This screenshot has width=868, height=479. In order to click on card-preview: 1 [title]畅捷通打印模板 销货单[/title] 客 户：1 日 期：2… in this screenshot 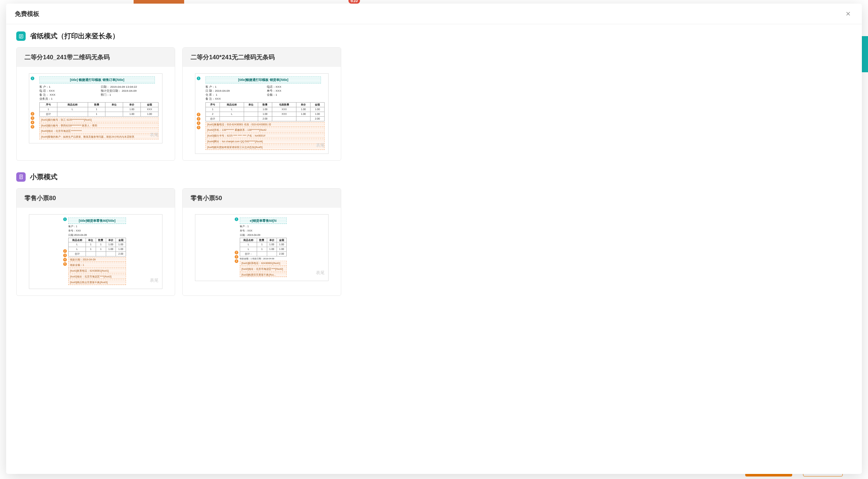, I will do `click(262, 113)`.